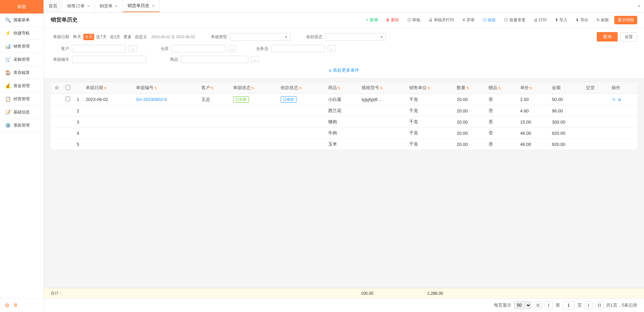  I want to click on sidebar-item-inventory: 🏠 库存核算, so click(22, 73).